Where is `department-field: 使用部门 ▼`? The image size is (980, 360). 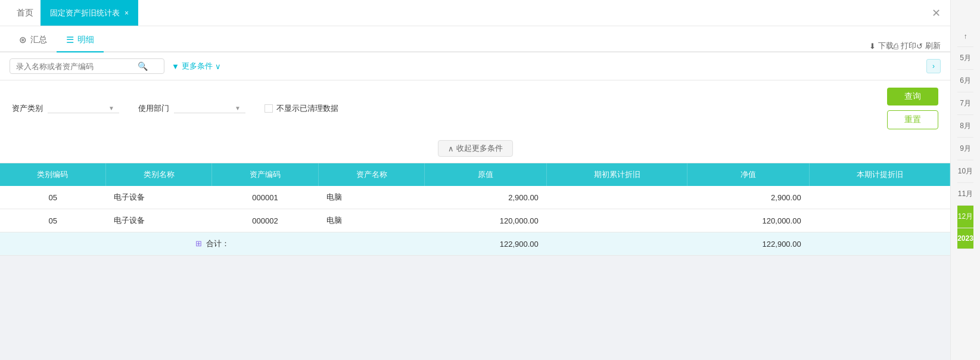
department-field: 使用部门 ▼ is located at coordinates (192, 108).